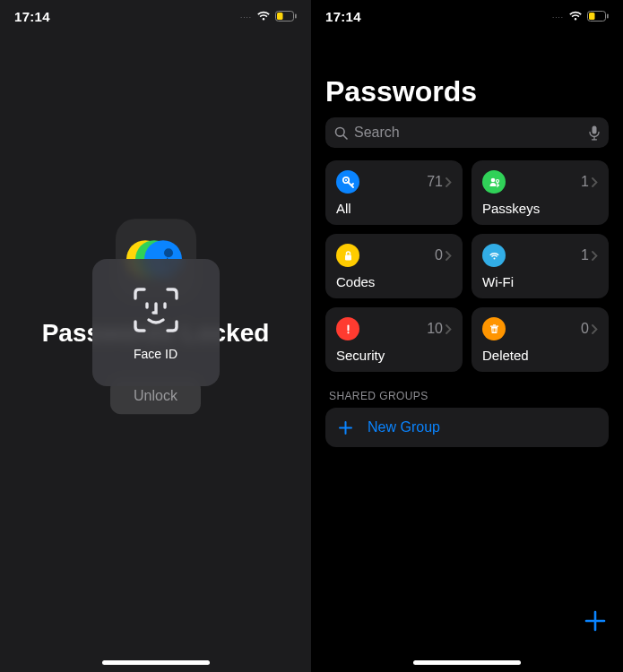  I want to click on shared-groups-header: SHARED GROUPS, so click(467, 396).